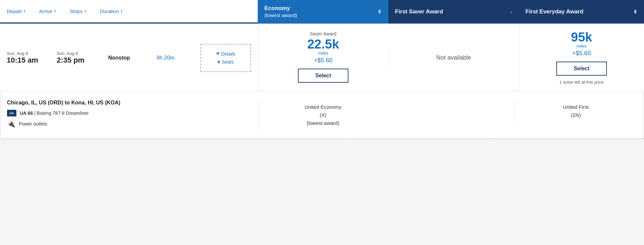 The image size is (644, 245). What do you see at coordinates (380, 12) in the screenshot?
I see `economy-sort-icon: ⇕` at bounding box center [380, 12].